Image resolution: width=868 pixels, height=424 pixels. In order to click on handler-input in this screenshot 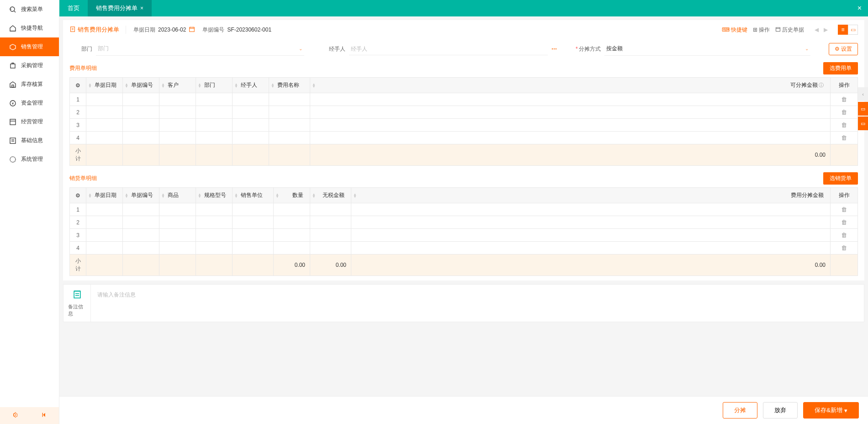, I will do `click(449, 49)`.